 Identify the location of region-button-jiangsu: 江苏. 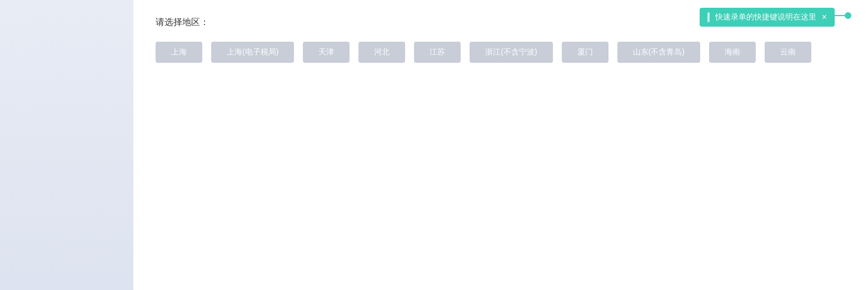
(437, 52).